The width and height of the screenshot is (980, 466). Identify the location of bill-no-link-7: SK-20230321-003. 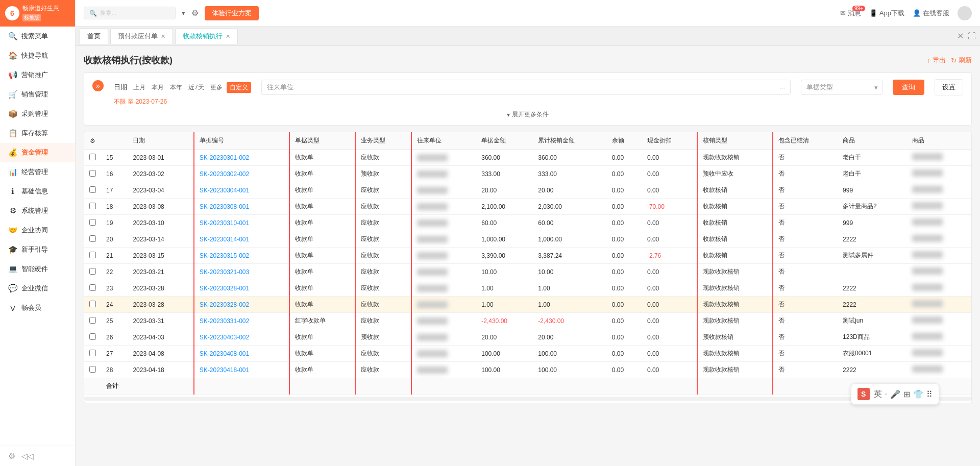
(225, 272).